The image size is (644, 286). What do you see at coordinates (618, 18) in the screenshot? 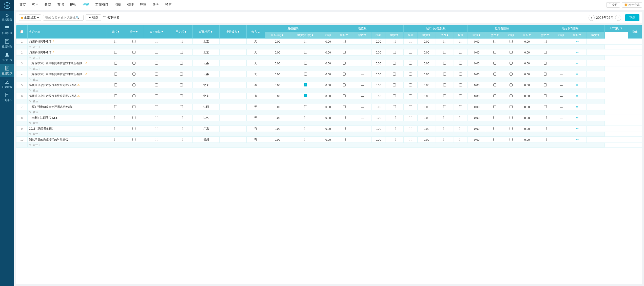
I see `next-month-button: ›` at bounding box center [618, 18].